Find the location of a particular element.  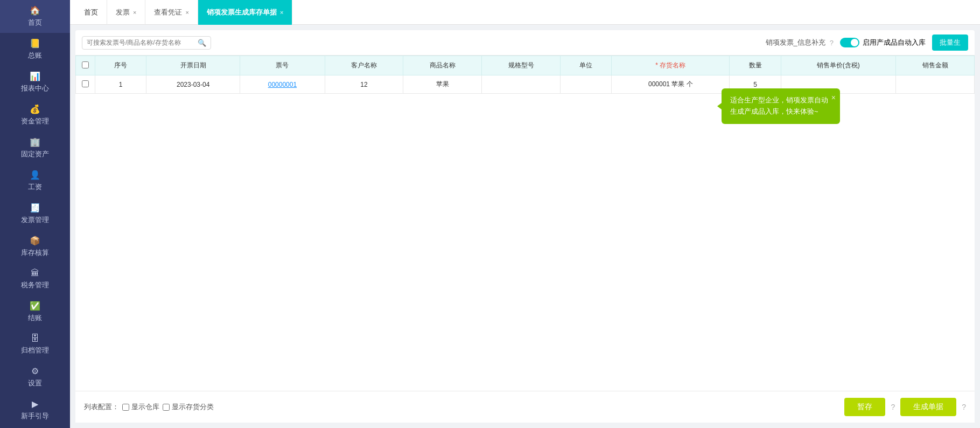

sidebar-item-guide: ▶ 新手引导 is located at coordinates (35, 410).